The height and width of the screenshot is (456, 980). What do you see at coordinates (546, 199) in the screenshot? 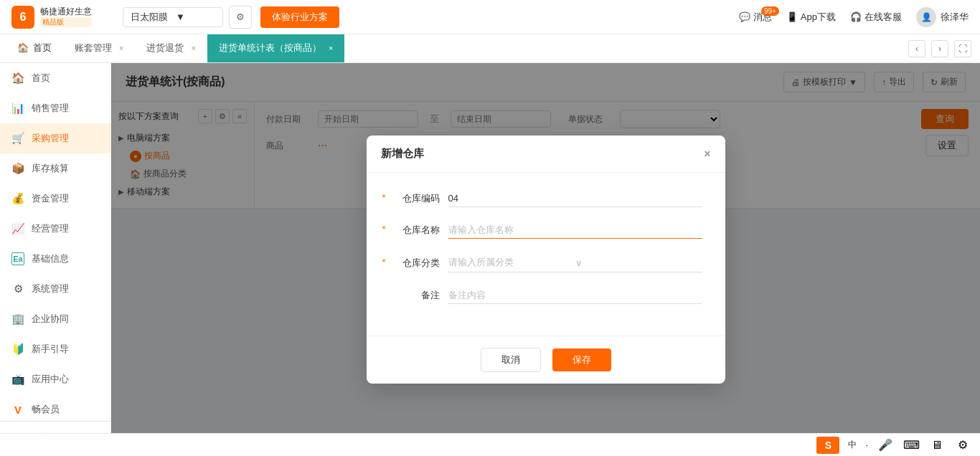
I see `form-row-code: 仓库编码` at bounding box center [546, 199].